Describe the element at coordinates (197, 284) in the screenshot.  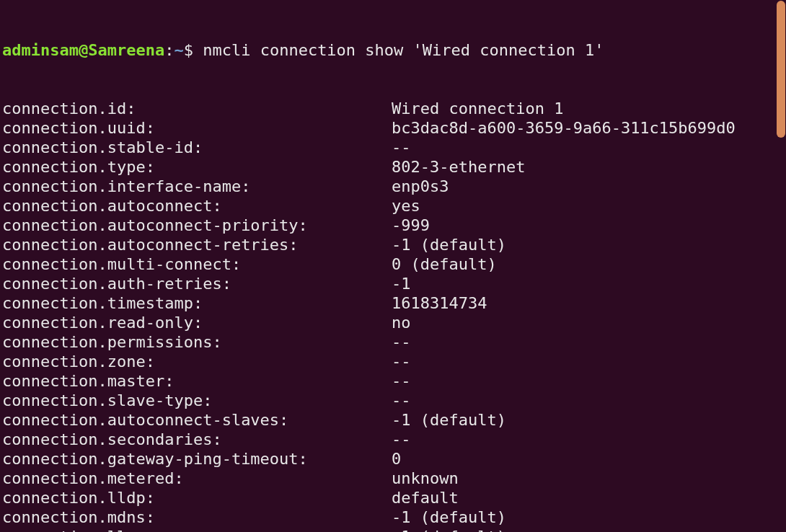
I see `output-key: connection.auth-retries:` at that location.